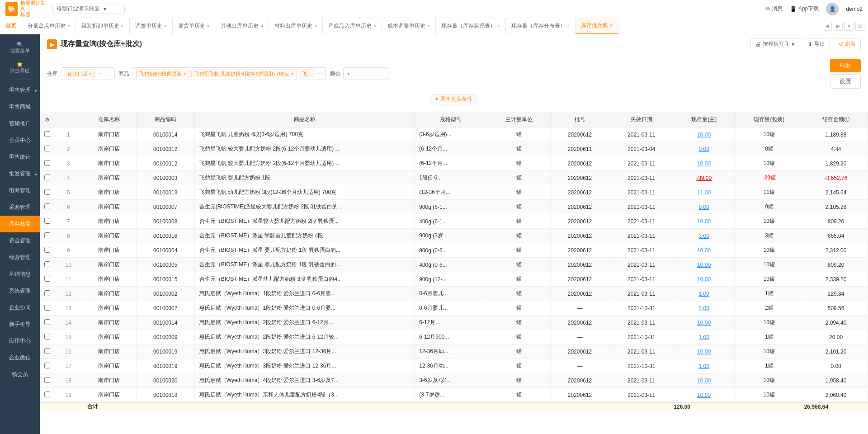  Describe the element at coordinates (353, 26) in the screenshot. I see `tab-product-in: 产成品入库单历史 ×` at that location.